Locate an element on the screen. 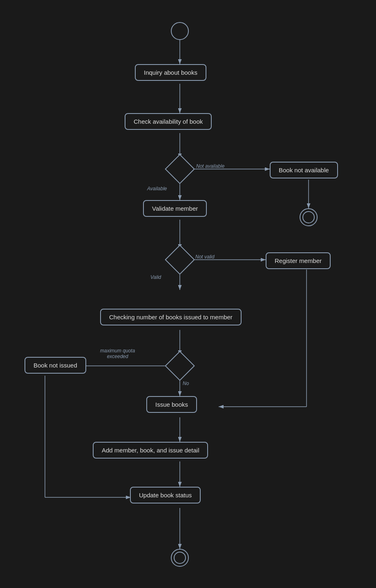 Image resolution: width=376 pixels, height=588 pixels. valid-diamond is located at coordinates (180, 260).